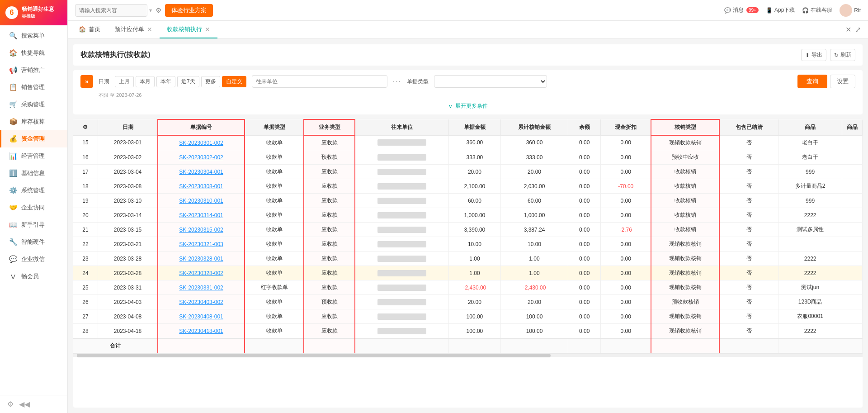  I want to click on cell-include-settled: 否, so click(749, 259).